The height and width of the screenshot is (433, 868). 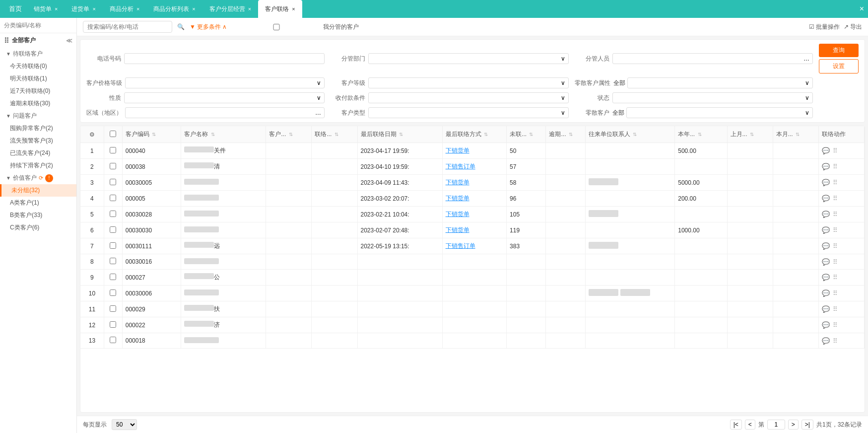 I want to click on batch-op-btn: ☑ 批量操作, so click(x=824, y=27).